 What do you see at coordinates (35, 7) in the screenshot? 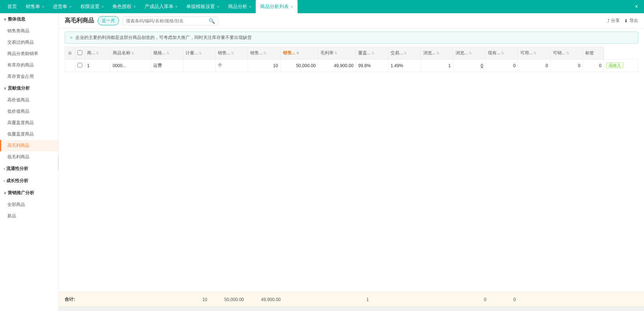
I see `nav-sales-order: 销售单 ×` at bounding box center [35, 7].